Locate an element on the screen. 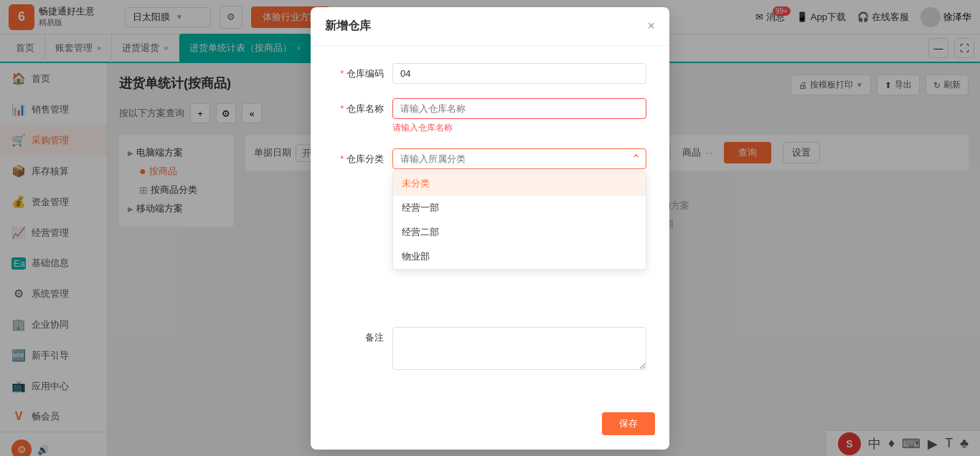 The height and width of the screenshot is (456, 980). dropdown-item-none: 未分类 is located at coordinates (519, 184).